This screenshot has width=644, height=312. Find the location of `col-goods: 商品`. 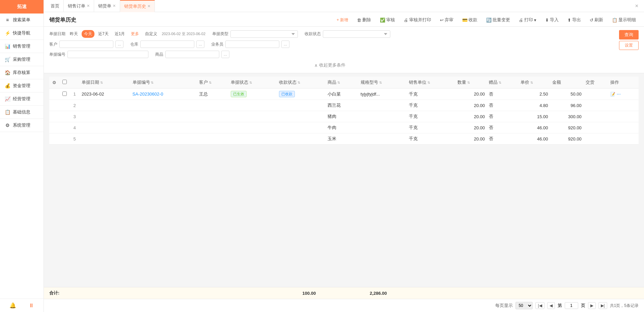

col-goods: 商品 is located at coordinates (342, 82).